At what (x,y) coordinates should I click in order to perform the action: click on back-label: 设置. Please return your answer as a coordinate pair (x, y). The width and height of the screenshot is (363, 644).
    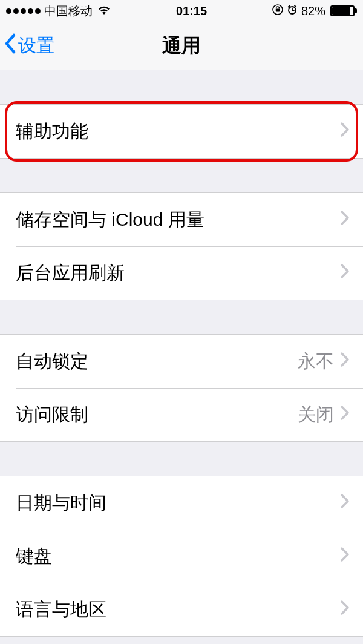
    Looking at the image, I should click on (36, 46).